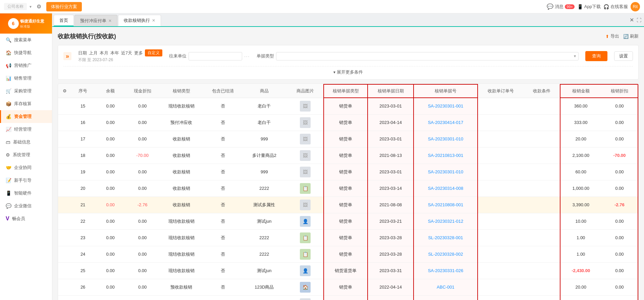  Describe the element at coordinates (26, 155) in the screenshot. I see `sidebar-item-system: ⚙ 系统管理` at that location.